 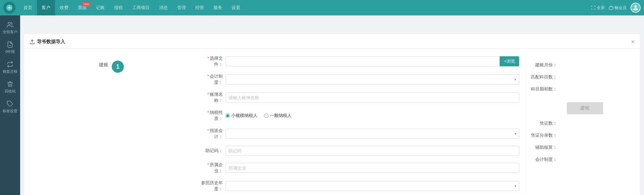 I want to click on accountant-select-wrapper, so click(x=373, y=134).